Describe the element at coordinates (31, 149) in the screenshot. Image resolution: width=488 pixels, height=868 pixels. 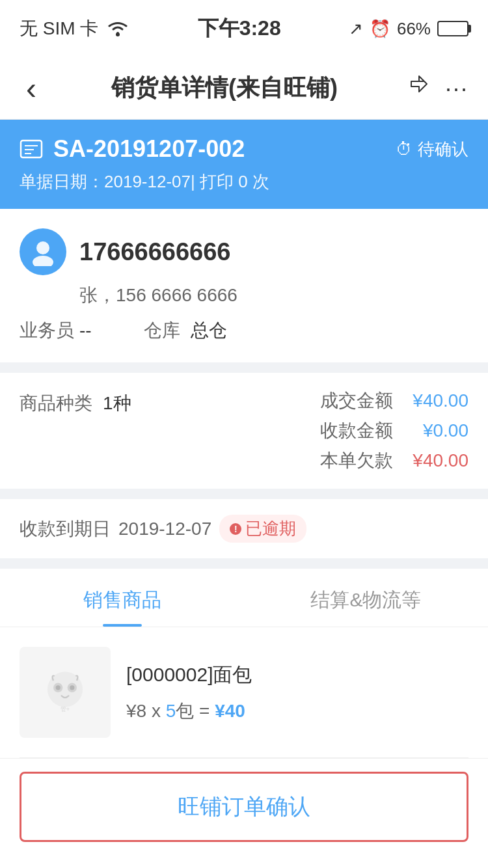
I see `order-icon` at that location.